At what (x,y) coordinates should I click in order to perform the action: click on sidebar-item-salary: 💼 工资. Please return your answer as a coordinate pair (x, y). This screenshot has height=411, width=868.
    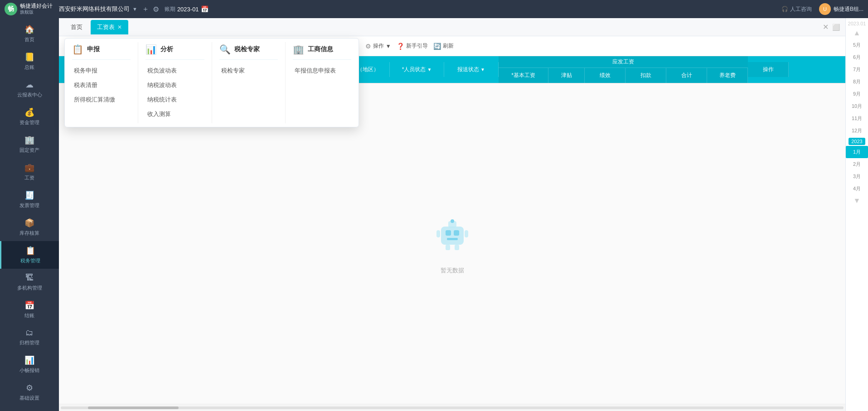
    Looking at the image, I should click on (29, 172).